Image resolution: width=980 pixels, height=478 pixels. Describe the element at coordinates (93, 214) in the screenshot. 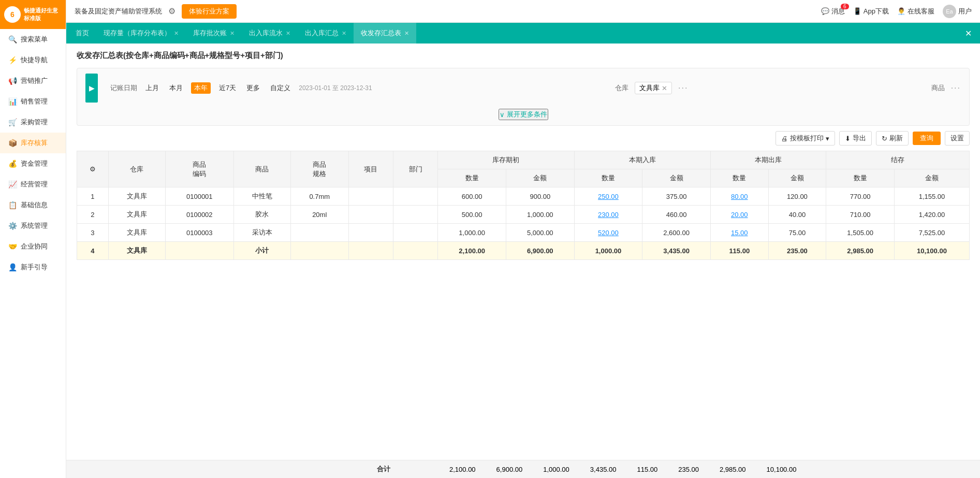

I see `cell-index: 2` at that location.